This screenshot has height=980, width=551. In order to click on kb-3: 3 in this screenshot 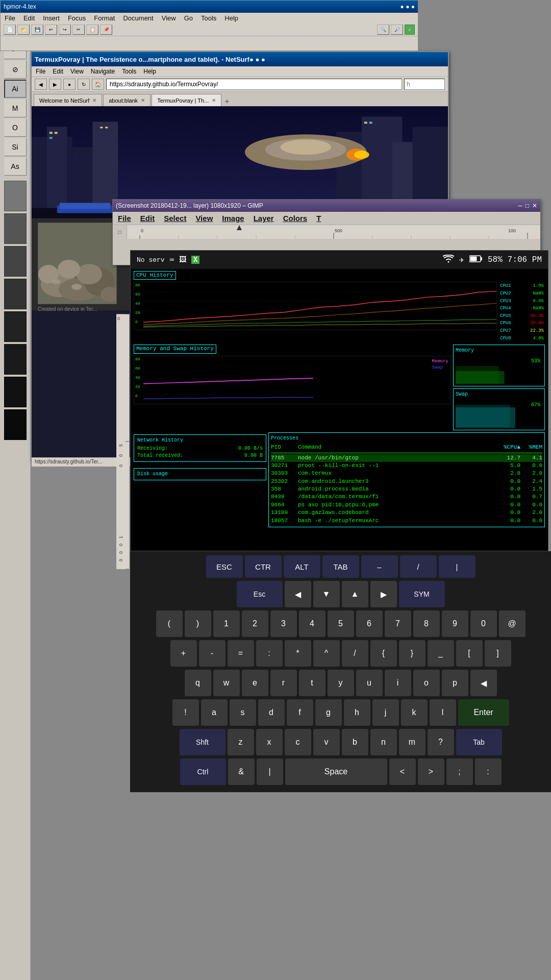, I will do `click(284, 624)`.